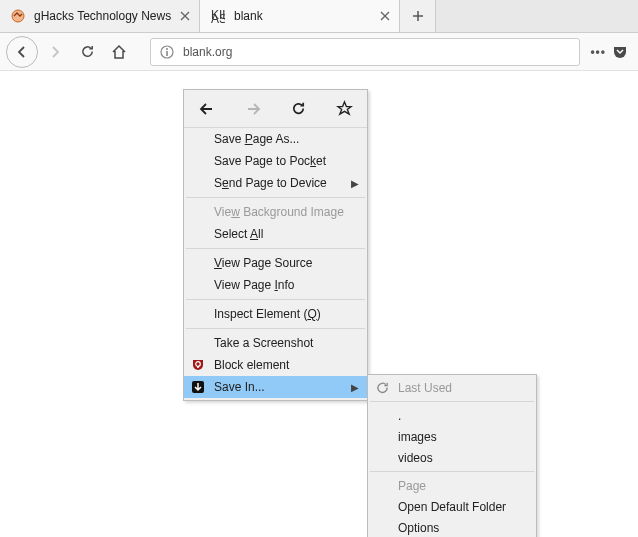 This screenshot has width=638, height=537. What do you see at coordinates (300, 16) in the screenshot?
I see `tab-blank: KILLAS-1 blank` at bounding box center [300, 16].